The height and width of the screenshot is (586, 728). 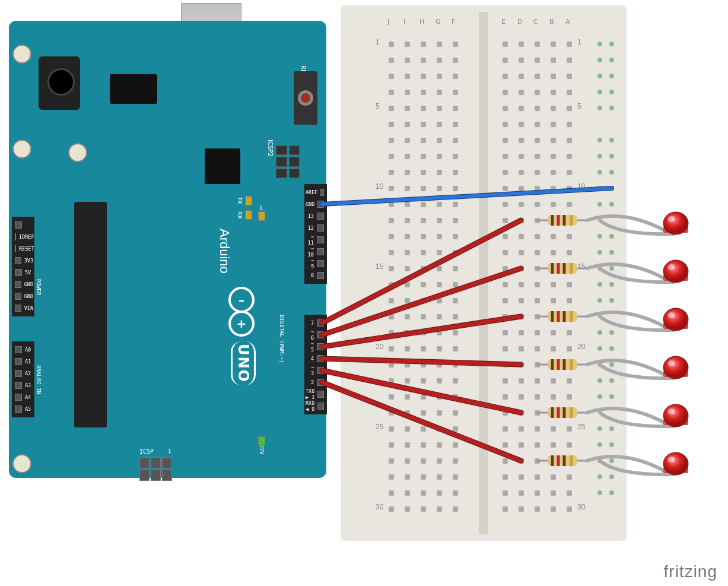 What do you see at coordinates (691, 572) in the screenshot?
I see `fritzing-watermark: fritzing` at bounding box center [691, 572].